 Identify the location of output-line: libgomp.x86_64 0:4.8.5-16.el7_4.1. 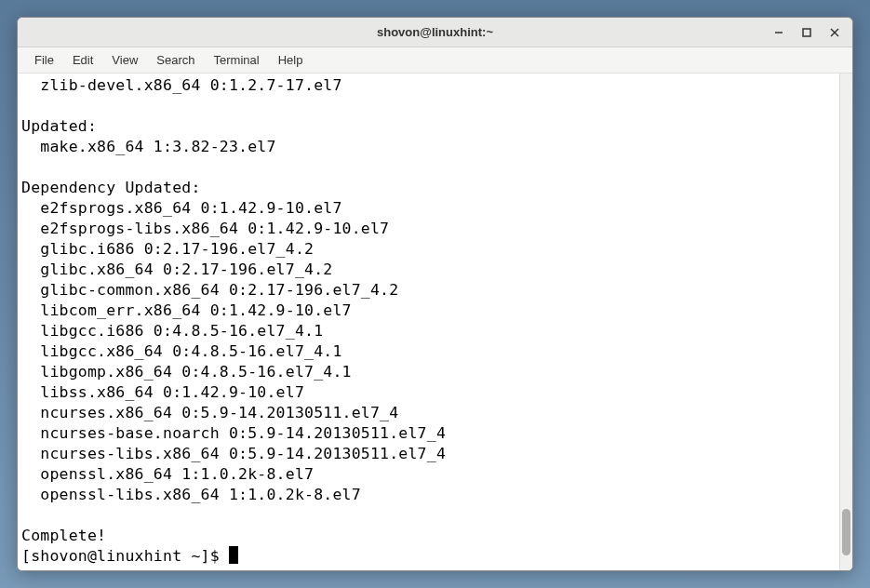
(186, 372).